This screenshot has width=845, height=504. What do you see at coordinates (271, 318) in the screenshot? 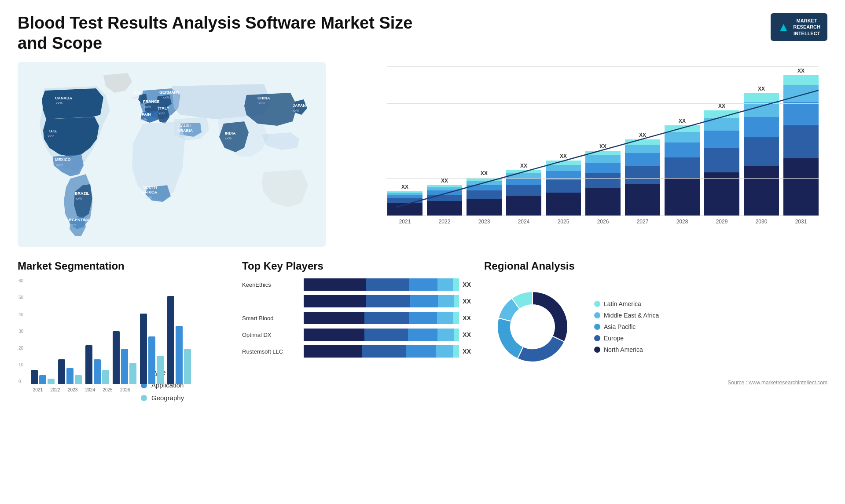
I see `player-name: Smart Blood` at bounding box center [271, 318].